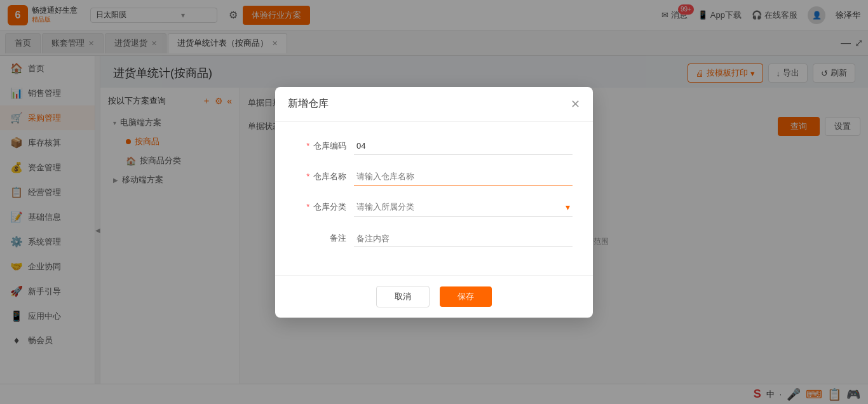 Image resolution: width=868 pixels, height=404 pixels. Describe the element at coordinates (434, 146) in the screenshot. I see `form-row-code: * 仓库编码` at that location.